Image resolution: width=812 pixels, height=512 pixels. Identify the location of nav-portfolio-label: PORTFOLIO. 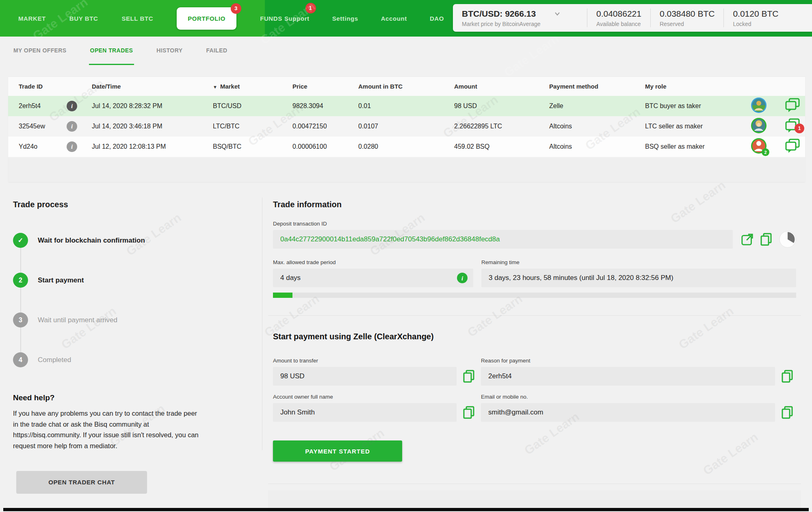
(206, 19).